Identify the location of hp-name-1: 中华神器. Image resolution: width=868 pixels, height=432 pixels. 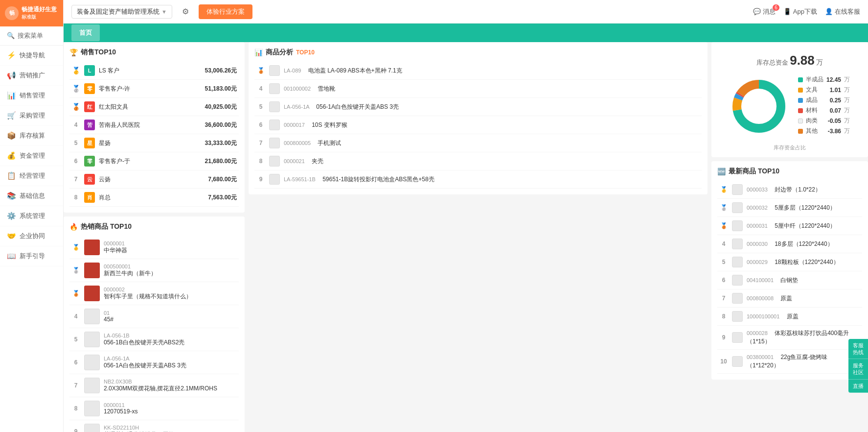
(115, 251).